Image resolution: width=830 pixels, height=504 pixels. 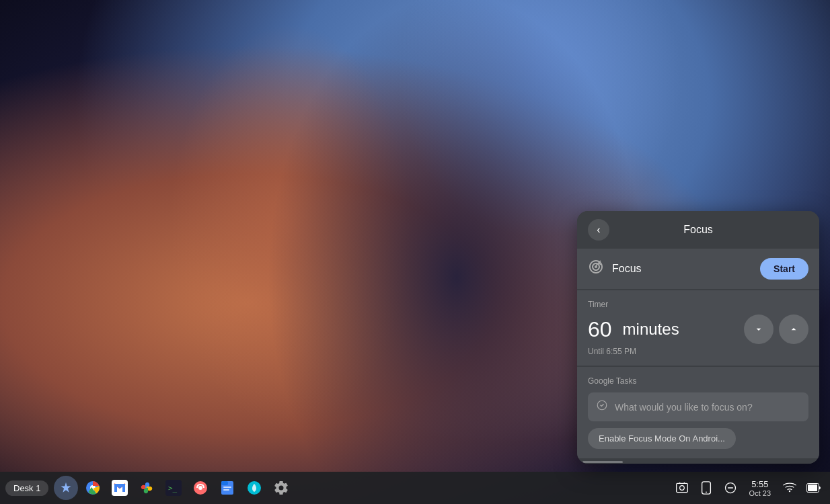 What do you see at coordinates (682, 269) in the screenshot?
I see `focus-mode-label: Focus` at bounding box center [682, 269].